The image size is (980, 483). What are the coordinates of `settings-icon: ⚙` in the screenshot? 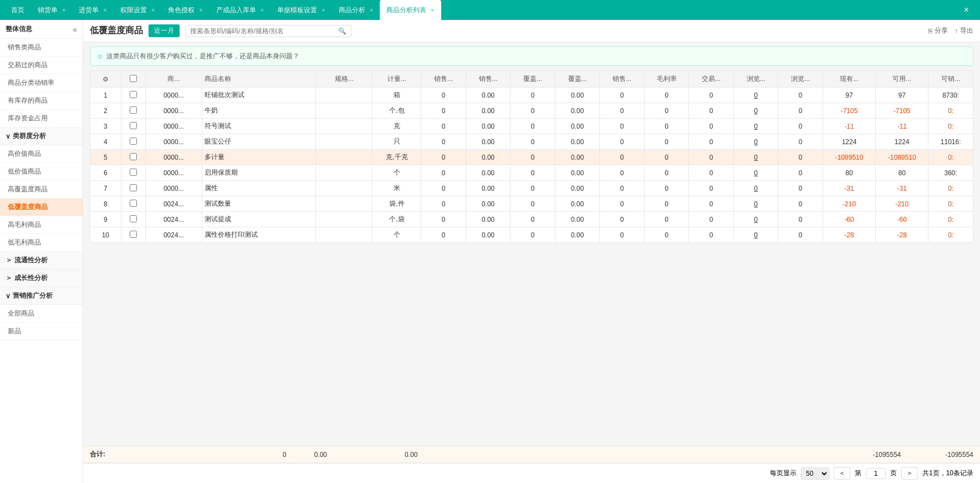 It's located at (105, 79).